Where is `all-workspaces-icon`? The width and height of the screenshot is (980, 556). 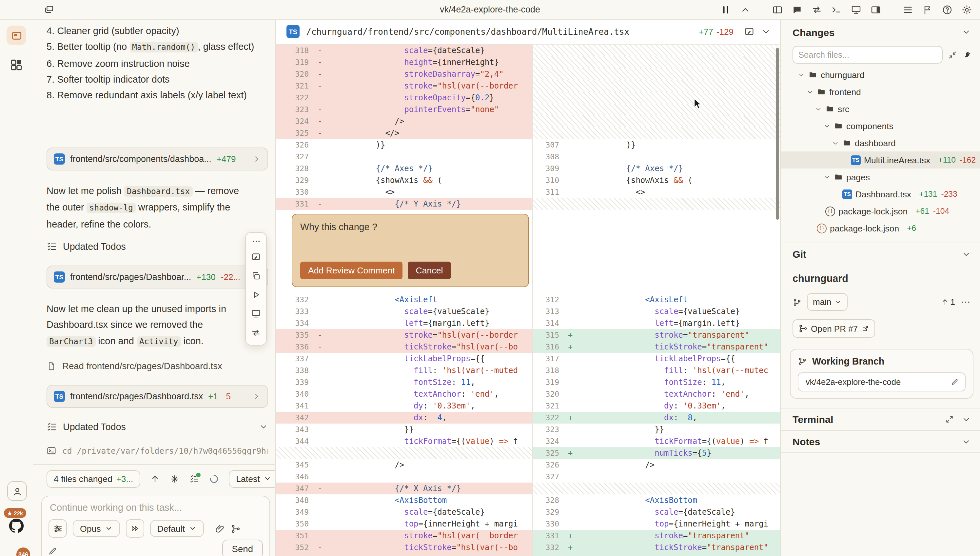
all-workspaces-icon is located at coordinates (16, 65).